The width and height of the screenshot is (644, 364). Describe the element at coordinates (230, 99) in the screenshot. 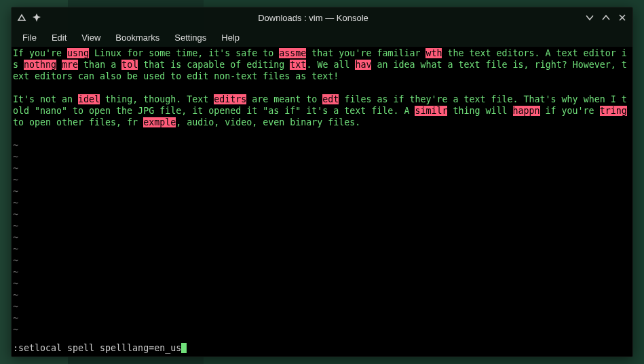

I see `spell-error-word: editrs` at that location.